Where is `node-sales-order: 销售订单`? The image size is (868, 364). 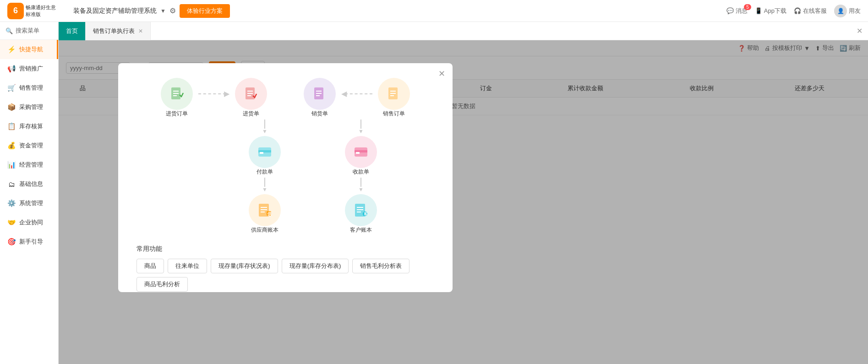
node-sales-order: 销售订单 is located at coordinates (394, 98).